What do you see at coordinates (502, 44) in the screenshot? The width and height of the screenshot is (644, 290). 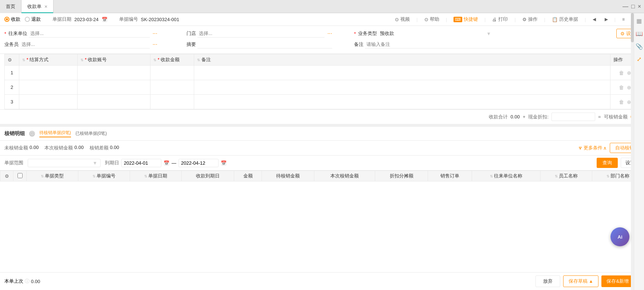 I see `remark-input` at bounding box center [502, 44].